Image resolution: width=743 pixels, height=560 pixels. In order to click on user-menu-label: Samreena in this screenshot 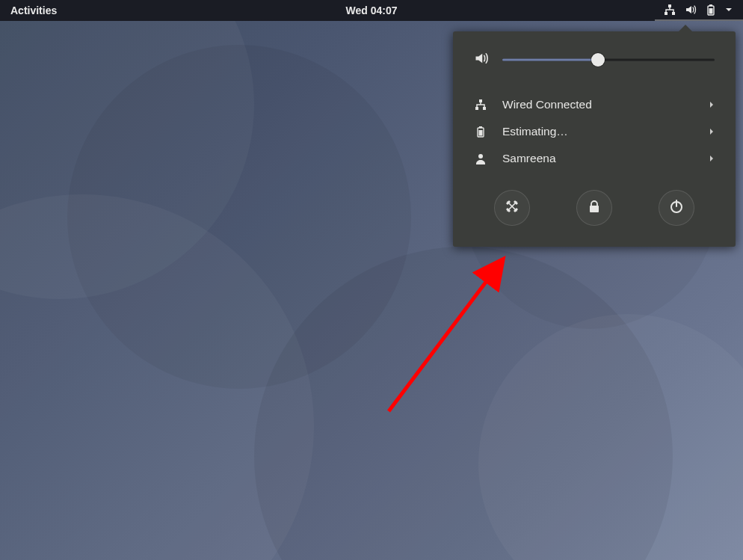, I will do `click(598, 159)`.